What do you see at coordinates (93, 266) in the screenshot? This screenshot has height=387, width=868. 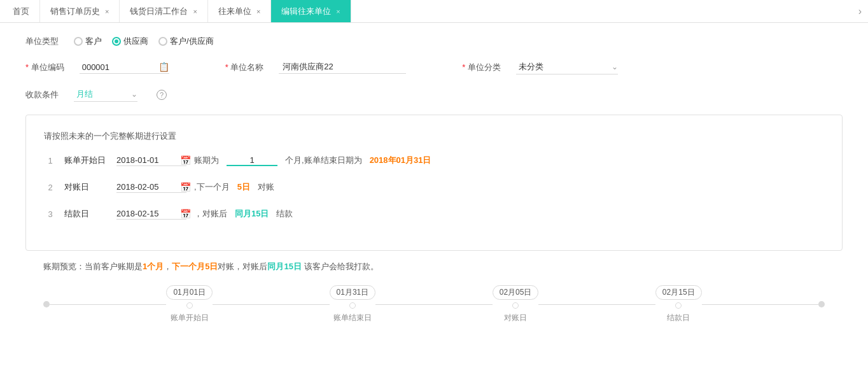 I see `preview-prefix: 账期预览：当前客户账期是` at bounding box center [93, 266].